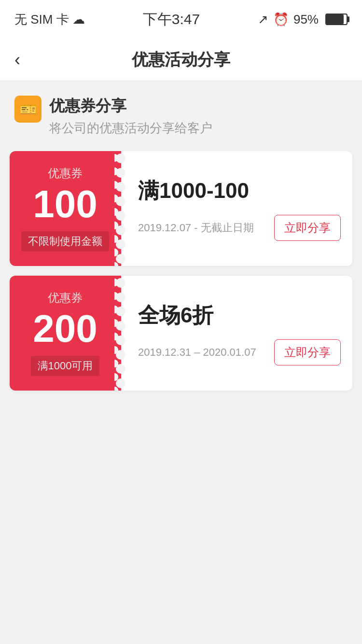  I want to click on section-text: 优惠券分享 将公司的优惠活动分享给客户, so click(131, 116).